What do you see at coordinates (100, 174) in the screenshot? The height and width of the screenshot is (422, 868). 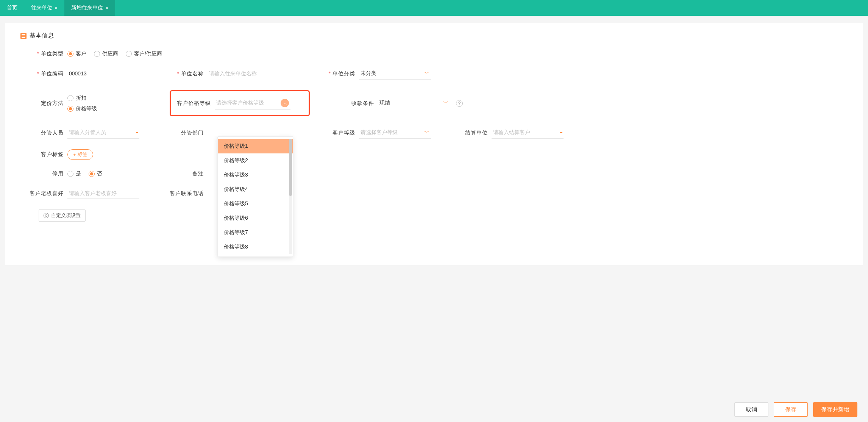 I see `radio-label: 否` at bounding box center [100, 174].